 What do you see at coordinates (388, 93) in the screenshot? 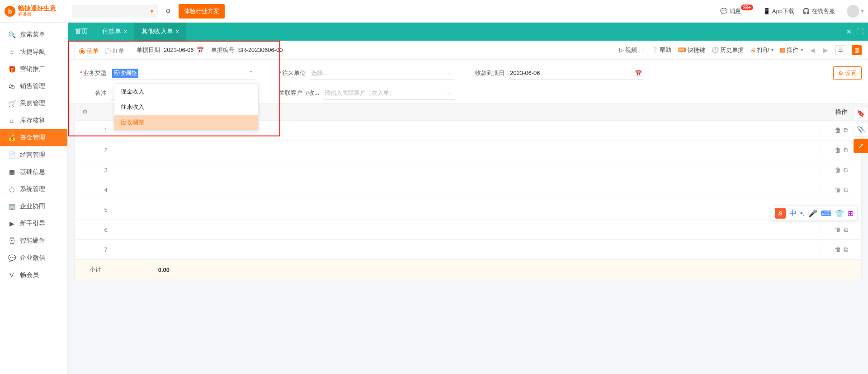
I see `rel-cust-input: 请输入关联客户（收入单）` at bounding box center [388, 93].